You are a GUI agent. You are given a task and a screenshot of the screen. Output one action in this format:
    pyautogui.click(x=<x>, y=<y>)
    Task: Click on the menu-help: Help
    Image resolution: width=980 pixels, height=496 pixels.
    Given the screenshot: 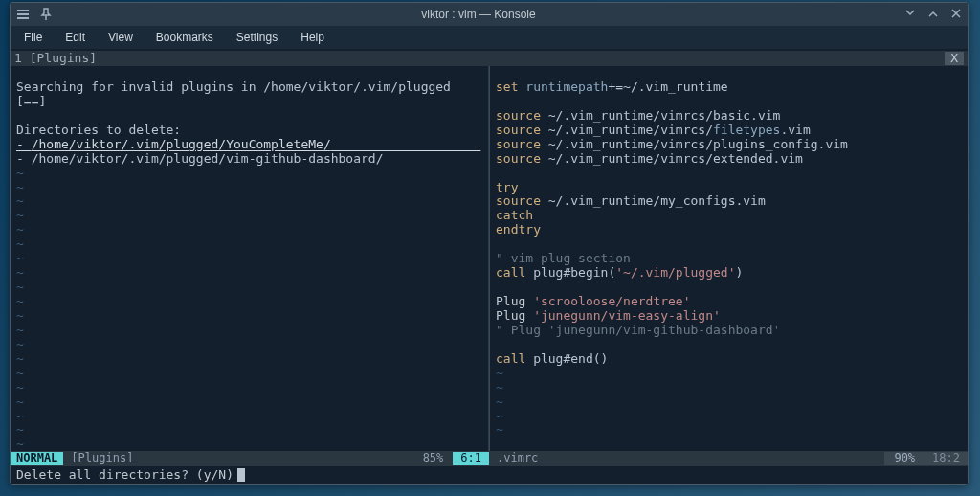 What is the action you would take?
    pyautogui.click(x=312, y=37)
    